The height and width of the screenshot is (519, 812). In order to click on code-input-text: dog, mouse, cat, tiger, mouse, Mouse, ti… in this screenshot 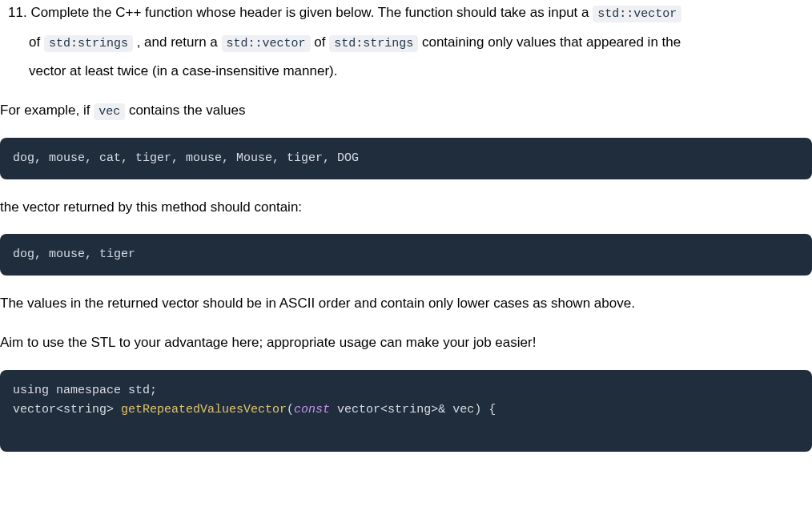, I will do `click(186, 159)`.